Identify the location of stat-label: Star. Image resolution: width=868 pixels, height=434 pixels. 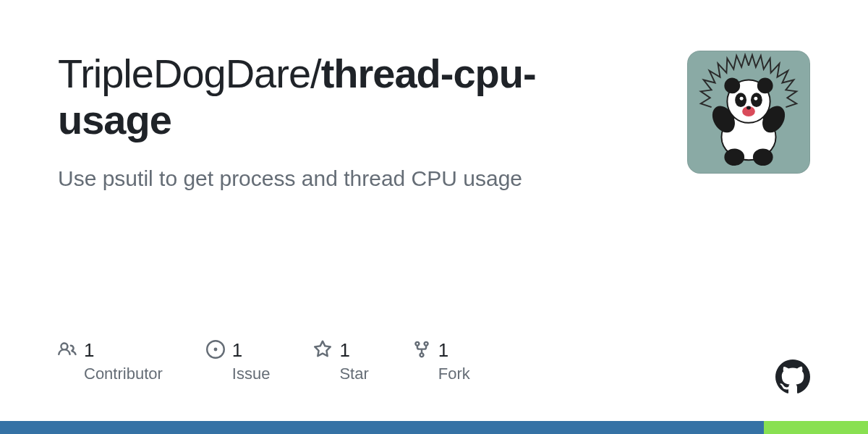
(354, 374).